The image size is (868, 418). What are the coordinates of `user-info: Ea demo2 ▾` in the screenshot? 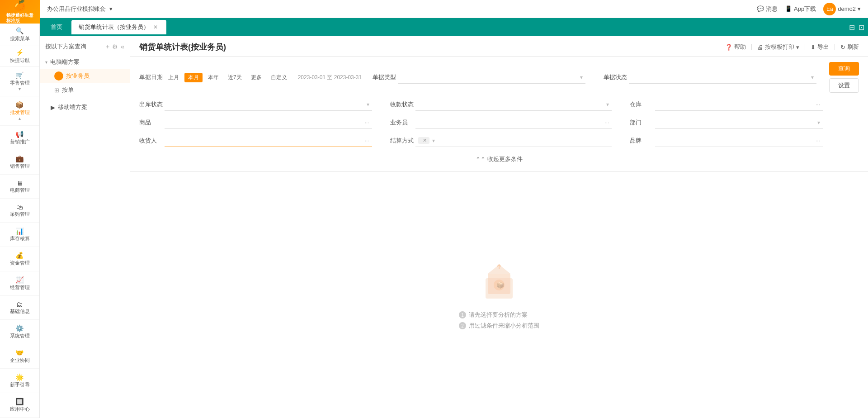 It's located at (842, 9).